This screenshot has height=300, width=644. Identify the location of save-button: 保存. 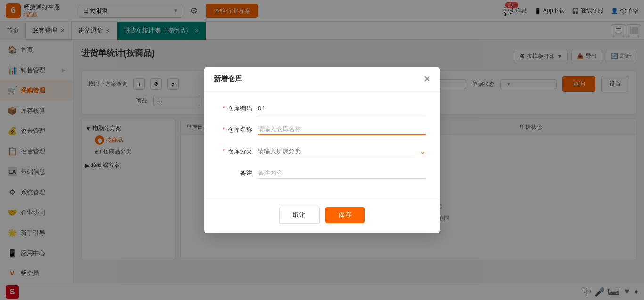
(345, 215).